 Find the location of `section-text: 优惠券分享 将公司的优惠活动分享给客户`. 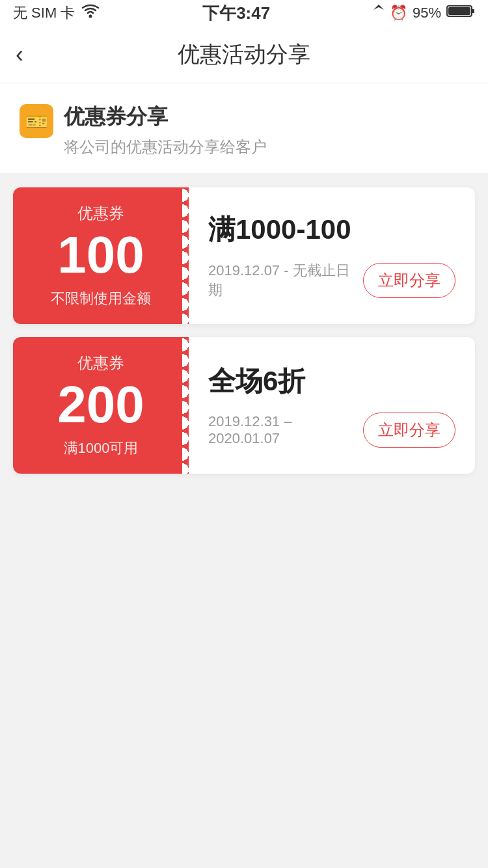

section-text: 优惠券分享 将公司的优惠活动分享给客户 is located at coordinates (165, 130).